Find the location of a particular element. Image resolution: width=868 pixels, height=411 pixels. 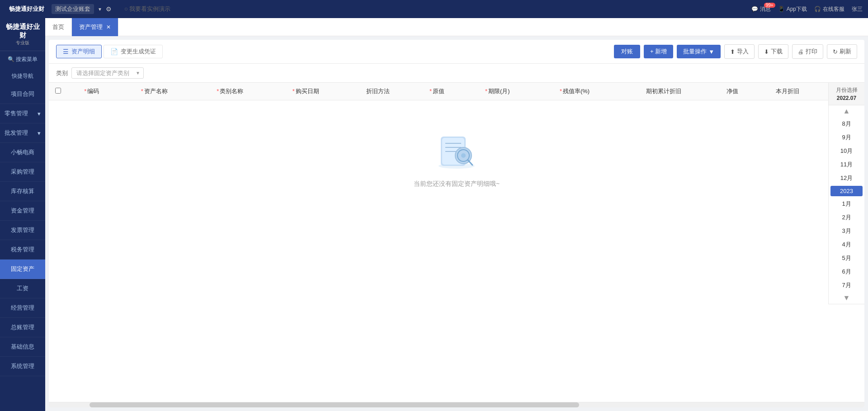

filter-select-wrap: 请选择固定资产类别 ▼ is located at coordinates (108, 73).